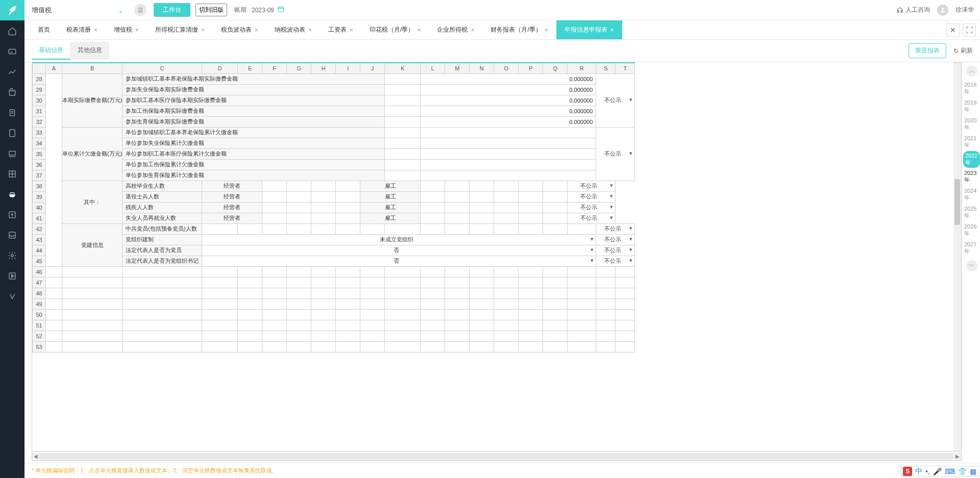 The height and width of the screenshot is (478, 980). Describe the element at coordinates (918, 10) in the screenshot. I see `consult-label: 人工咨询` at that location.